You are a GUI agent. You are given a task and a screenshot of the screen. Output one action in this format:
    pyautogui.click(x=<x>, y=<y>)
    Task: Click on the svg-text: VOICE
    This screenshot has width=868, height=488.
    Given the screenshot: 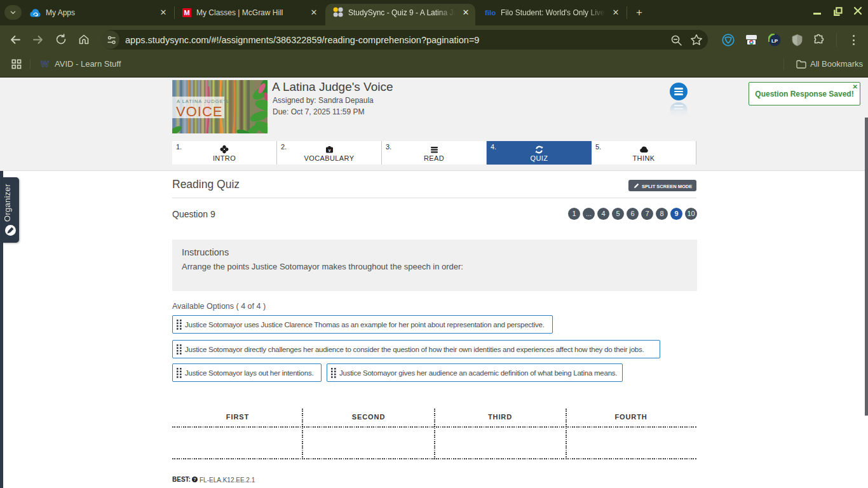 What is the action you would take?
    pyautogui.click(x=200, y=112)
    